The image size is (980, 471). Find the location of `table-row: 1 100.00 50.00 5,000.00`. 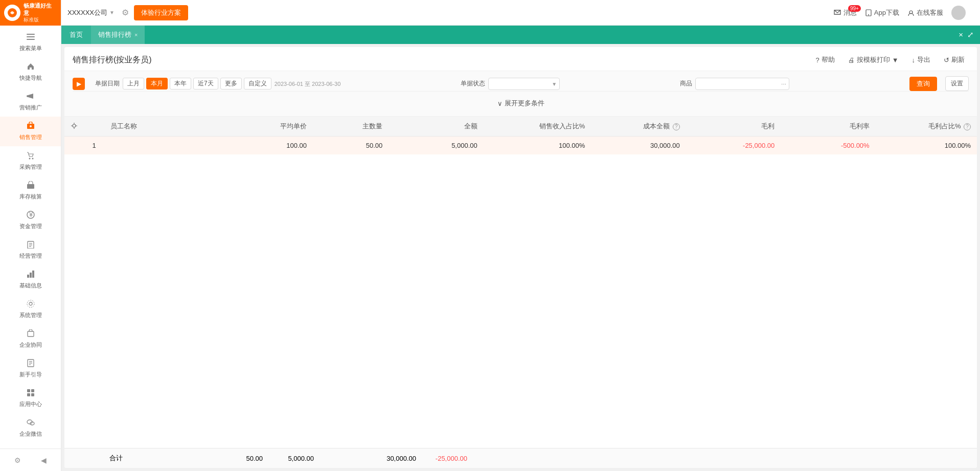

table-row: 1 100.00 50.00 5,000.00 is located at coordinates (520, 146).